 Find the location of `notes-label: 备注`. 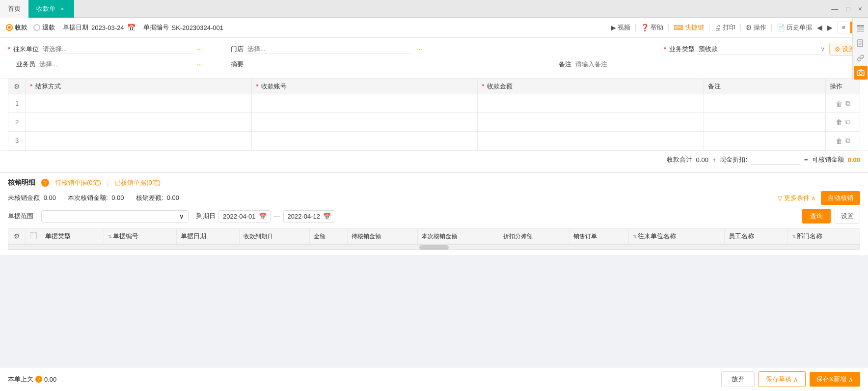

notes-label: 备注 is located at coordinates (564, 64).